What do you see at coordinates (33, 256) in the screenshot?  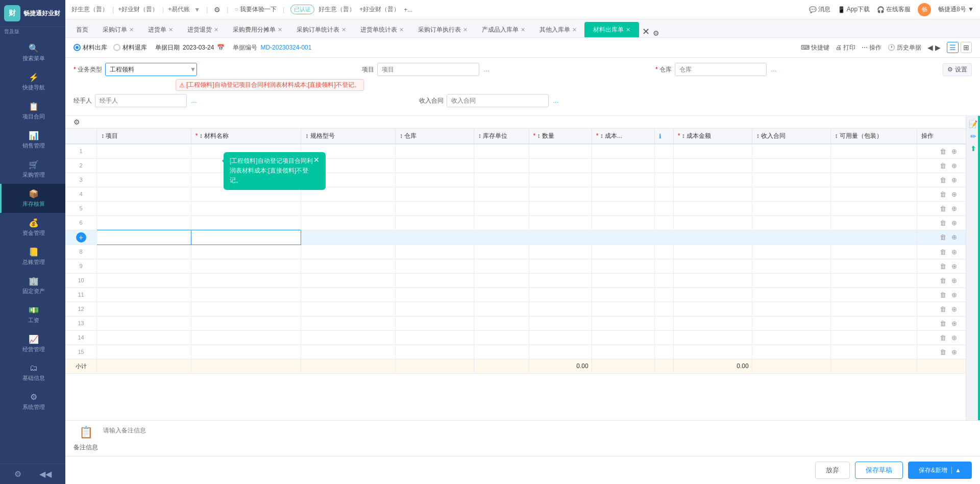 I see `sidebar-item-ledger: 📒 总账管理` at bounding box center [33, 256].